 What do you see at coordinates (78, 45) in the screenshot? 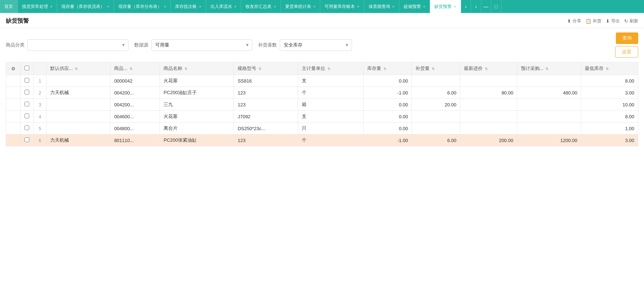
I see `category-select` at bounding box center [78, 45].